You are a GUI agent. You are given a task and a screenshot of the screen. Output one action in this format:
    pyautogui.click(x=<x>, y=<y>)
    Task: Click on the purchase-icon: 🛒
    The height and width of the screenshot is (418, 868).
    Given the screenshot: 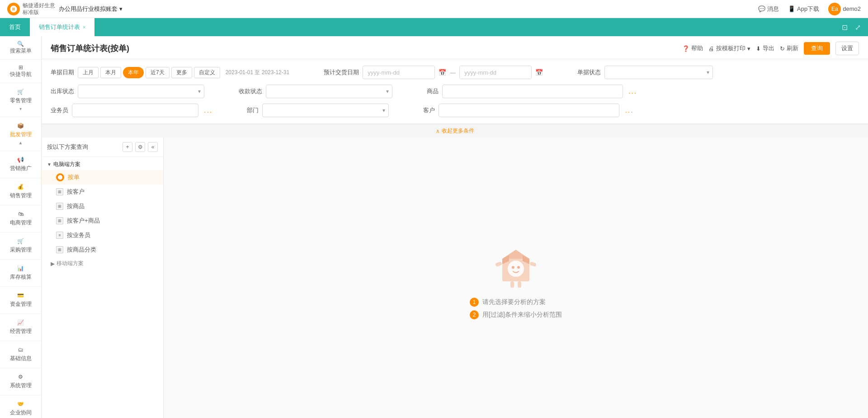 What is the action you would take?
    pyautogui.click(x=21, y=241)
    